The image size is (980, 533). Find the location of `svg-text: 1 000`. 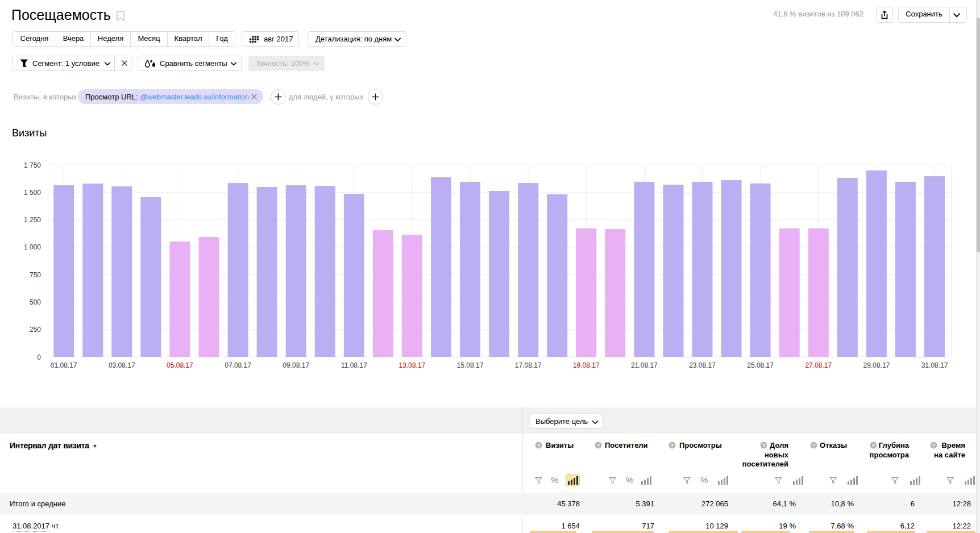

svg-text: 1 000 is located at coordinates (32, 247).